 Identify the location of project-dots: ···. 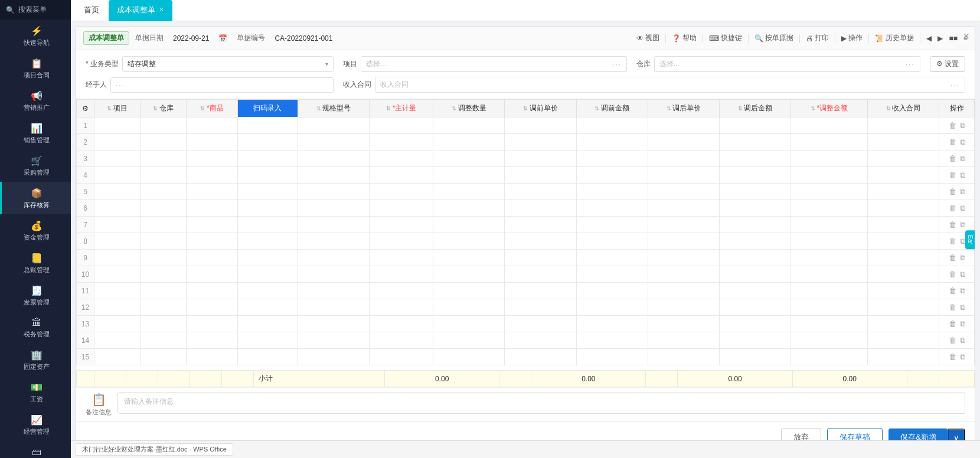
(617, 64).